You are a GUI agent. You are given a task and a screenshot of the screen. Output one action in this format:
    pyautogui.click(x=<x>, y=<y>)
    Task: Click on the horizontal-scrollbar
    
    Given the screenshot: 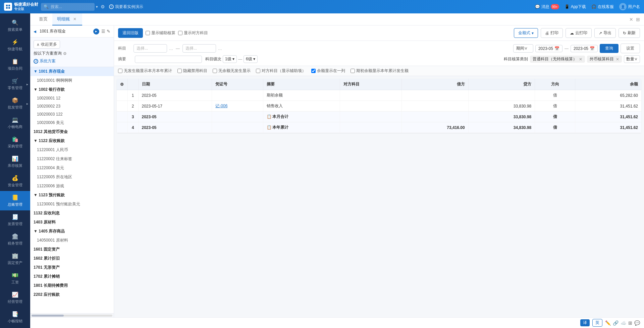 What is the action you would take?
    pyautogui.click(x=72, y=316)
    